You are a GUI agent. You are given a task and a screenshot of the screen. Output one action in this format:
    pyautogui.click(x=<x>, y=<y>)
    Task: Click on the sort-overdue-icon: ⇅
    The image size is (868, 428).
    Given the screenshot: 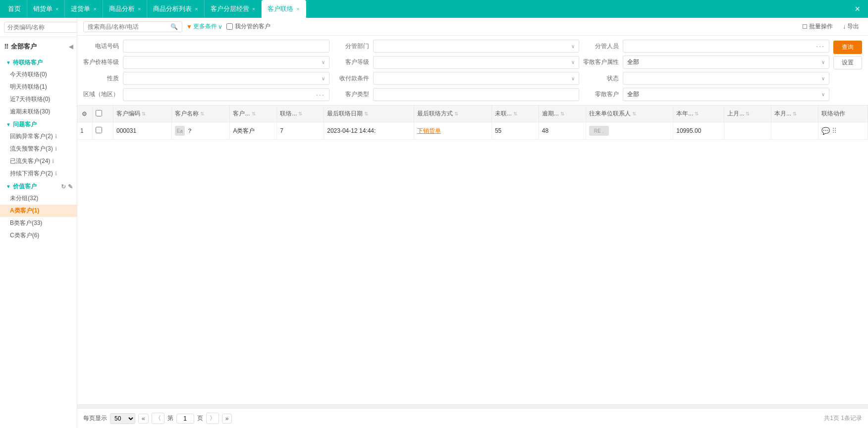 What is the action you would take?
    pyautogui.click(x=562, y=114)
    